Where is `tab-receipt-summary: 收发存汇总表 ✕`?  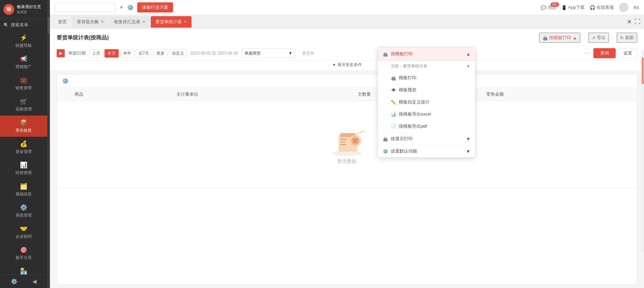 tab-receipt-summary: 收发存汇总表 ✕ is located at coordinates (129, 22).